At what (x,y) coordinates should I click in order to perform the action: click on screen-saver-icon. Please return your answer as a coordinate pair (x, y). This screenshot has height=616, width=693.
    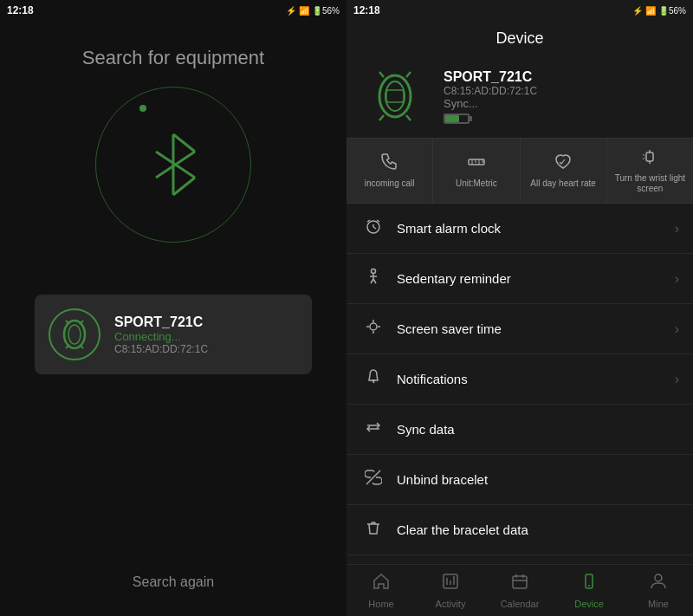
    Looking at the image, I should click on (373, 329).